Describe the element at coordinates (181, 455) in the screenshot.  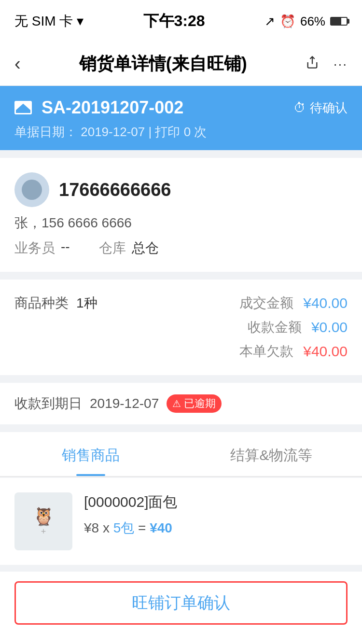
I see `tabs-section: 销售商品 结算&物流等` at that location.